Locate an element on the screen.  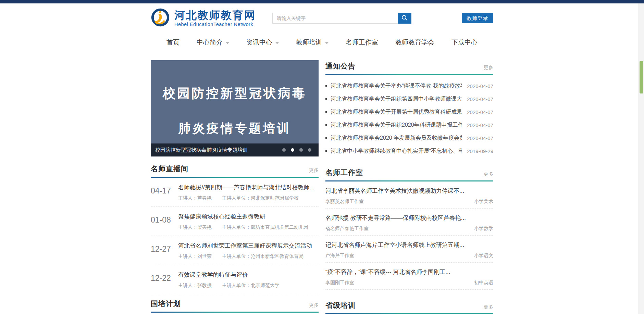
section-underline is located at coordinates (409, 75).